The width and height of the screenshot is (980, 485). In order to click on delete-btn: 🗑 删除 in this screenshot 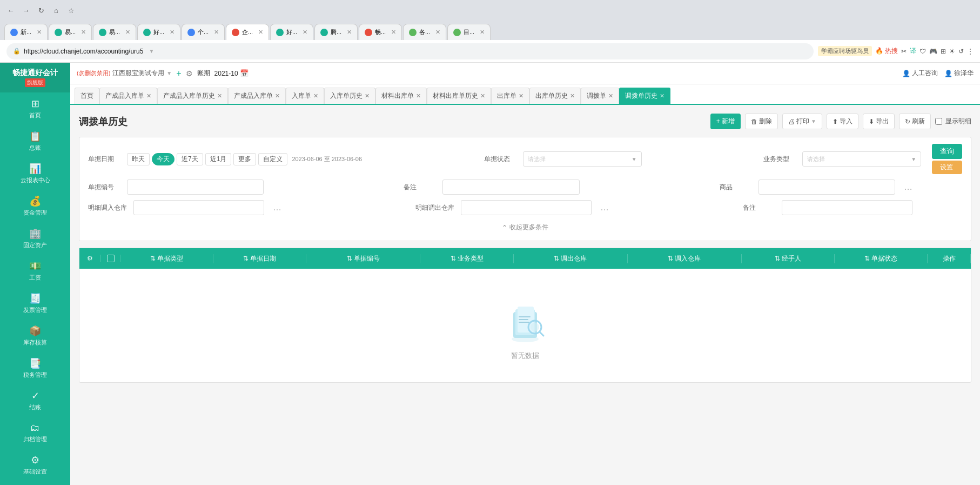, I will do `click(762, 121)`.